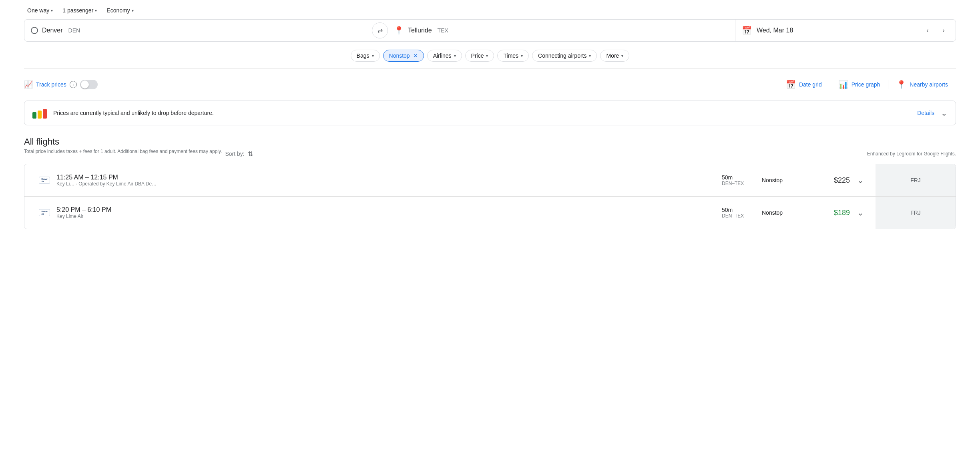 The height and width of the screenshot is (459, 980). I want to click on duration-value-1: 50m, so click(742, 177).